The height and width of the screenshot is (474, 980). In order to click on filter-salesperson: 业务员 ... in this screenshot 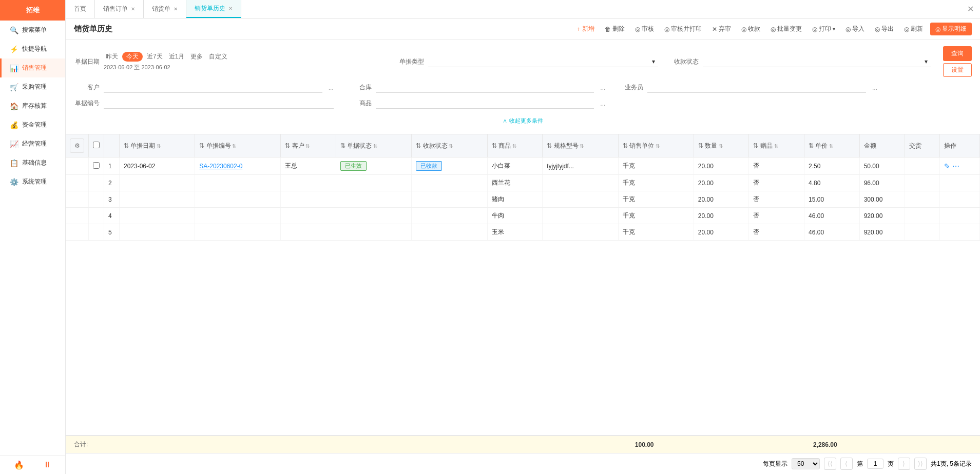, I will do `click(747, 87)`.